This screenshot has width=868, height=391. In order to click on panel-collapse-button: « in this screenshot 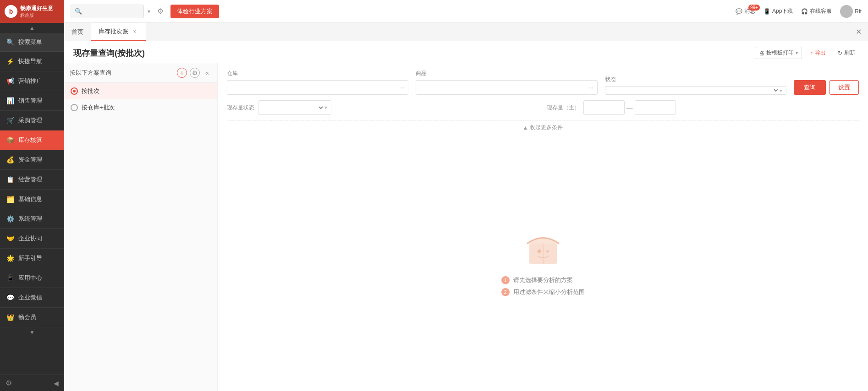, I will do `click(207, 73)`.